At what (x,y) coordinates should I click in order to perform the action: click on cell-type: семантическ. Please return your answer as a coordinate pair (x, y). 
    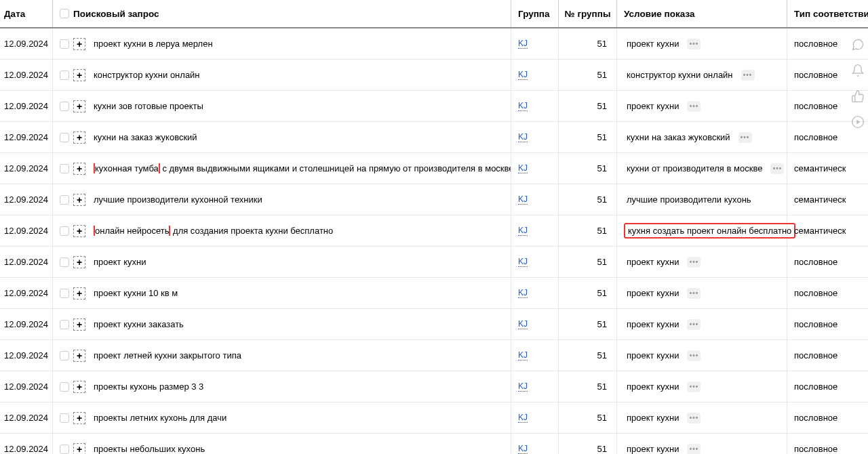
    Looking at the image, I should click on (827, 230).